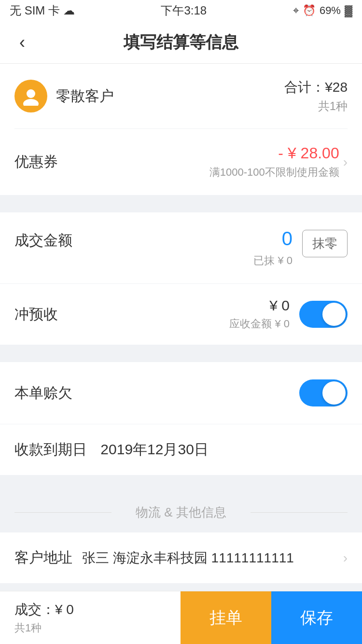 Image resolution: width=362 pixels, height=644 pixels. What do you see at coordinates (181, 393) in the screenshot?
I see `debt-row: 本单赊欠` at bounding box center [181, 393].